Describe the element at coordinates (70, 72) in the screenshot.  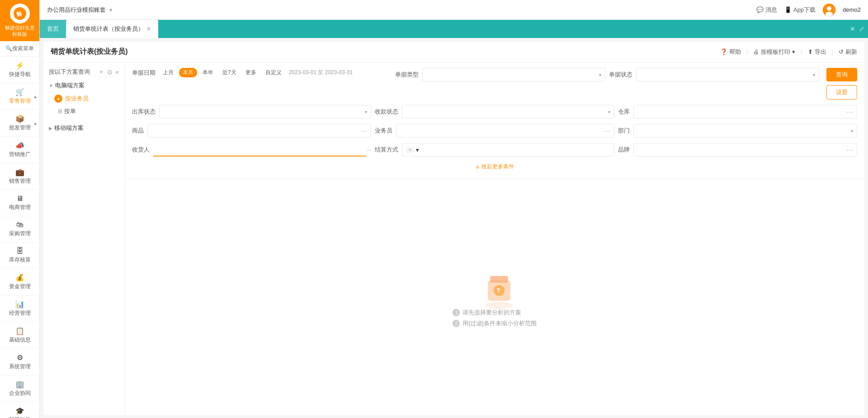
I see `scheme-title: 按以下方案查询` at that location.